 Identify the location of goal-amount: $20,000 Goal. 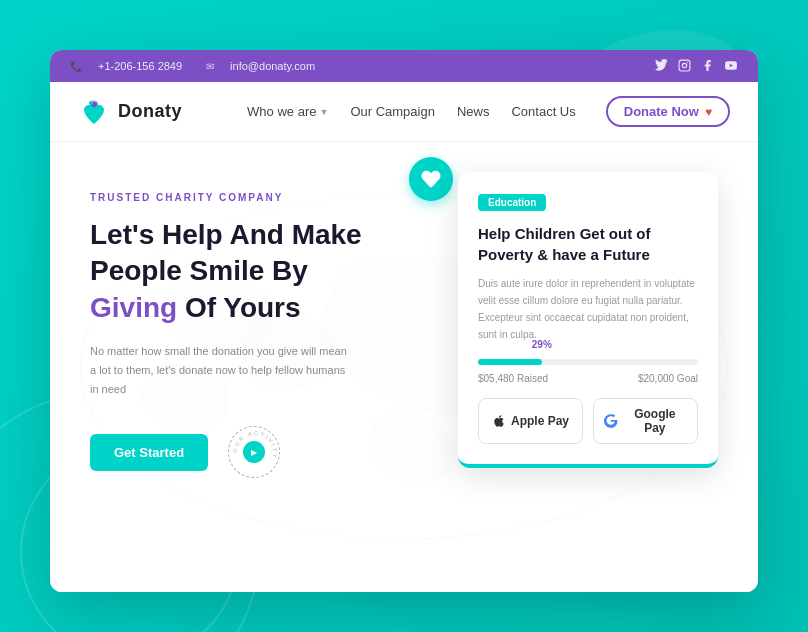
(668, 378).